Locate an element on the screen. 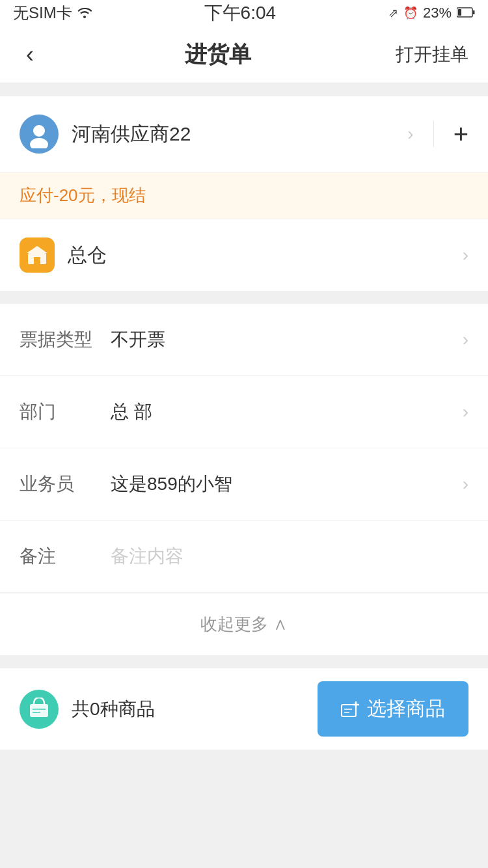 The image size is (488, 868). supplier-avatar is located at coordinates (39, 134).